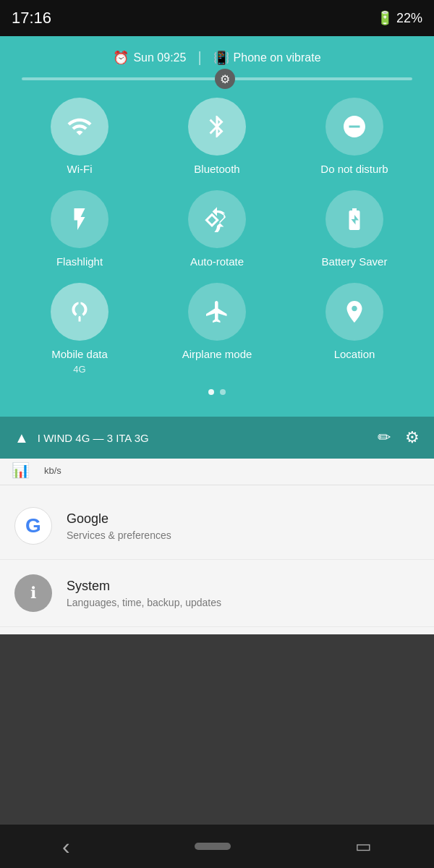 The image size is (434, 868). Describe the element at coordinates (144, 586) in the screenshot. I see `system-title: System` at that location.